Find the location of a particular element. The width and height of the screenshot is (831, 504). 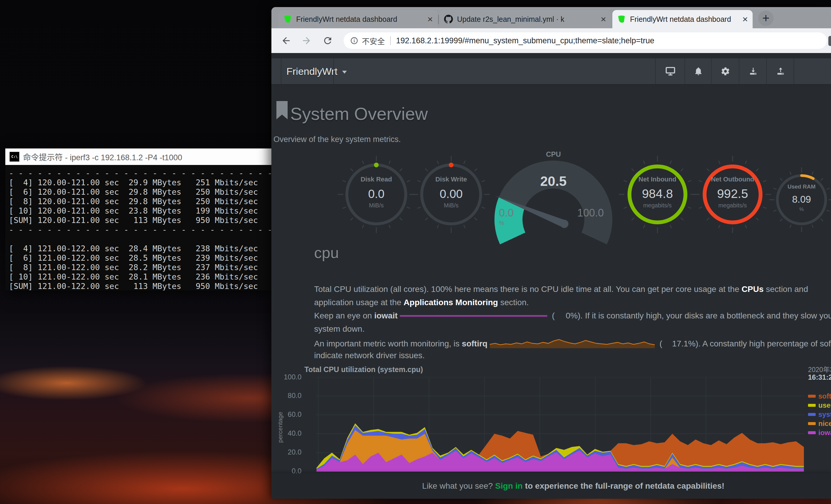

bookmark-icon is located at coordinates (282, 111).